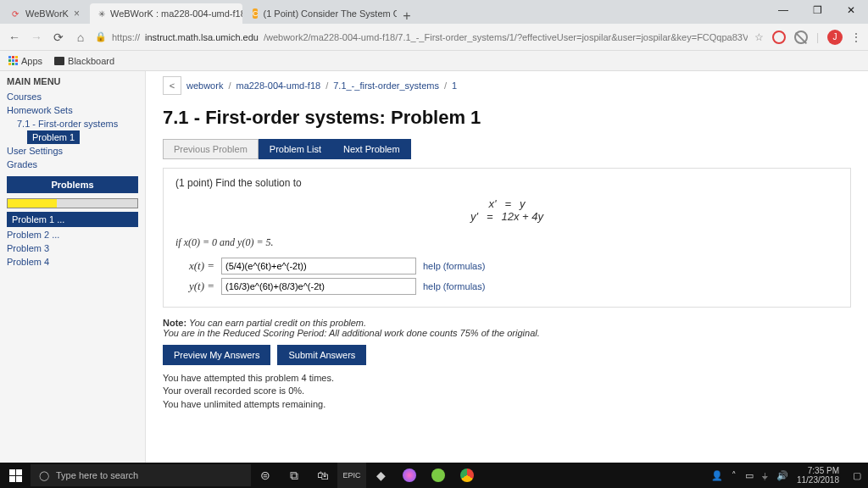  What do you see at coordinates (73, 124) in the screenshot?
I see `sidebar-hw-item: 7.1 - First-order systems` at bounding box center [73, 124].